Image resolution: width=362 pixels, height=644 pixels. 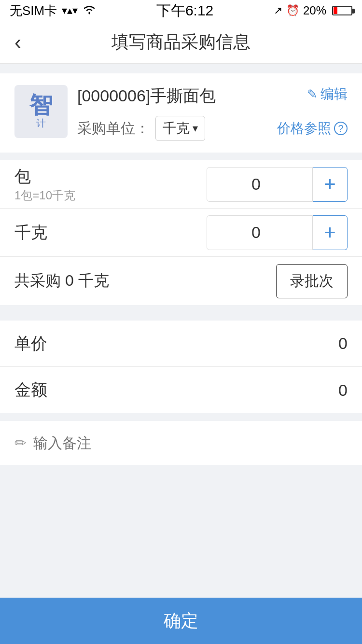 I want to click on product-info: [0000006]手撕面包 ✎ 编辑 采购单位： 千克 ▾ 价格参照 ?, so click(x=212, y=113).